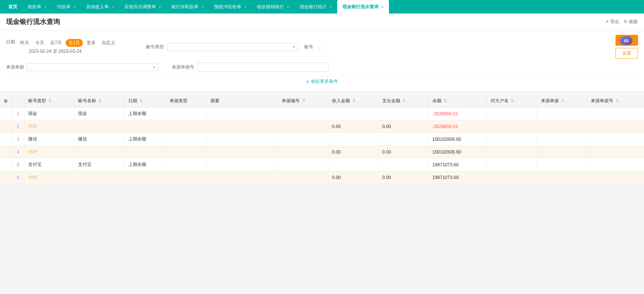  I want to click on nav-bank-deposits: 银行存取款单 ×, so click(188, 7).